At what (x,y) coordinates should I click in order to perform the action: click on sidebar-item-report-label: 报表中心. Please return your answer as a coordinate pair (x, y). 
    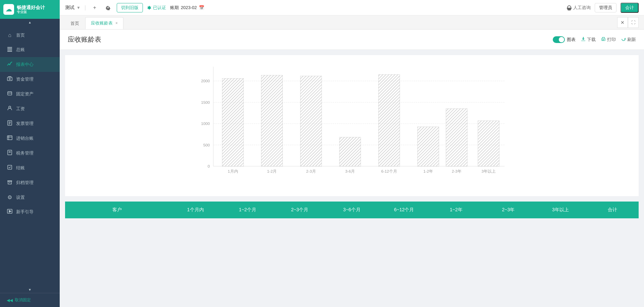
    Looking at the image, I should click on (25, 64).